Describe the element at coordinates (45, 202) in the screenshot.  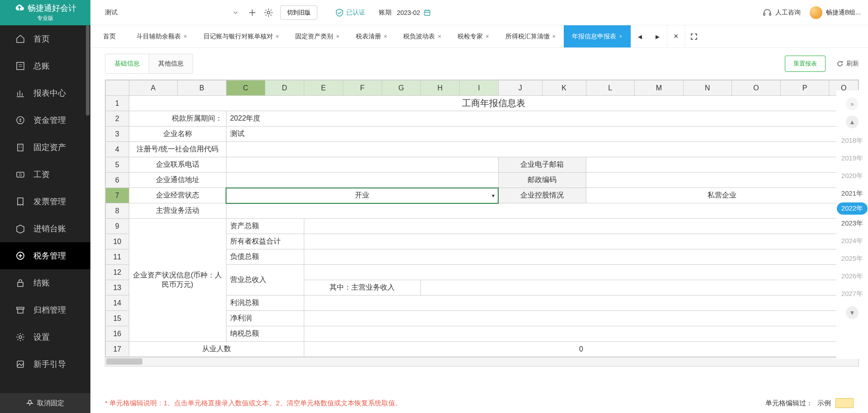
I see `sidebar-item-invoice: 发票管理` at that location.